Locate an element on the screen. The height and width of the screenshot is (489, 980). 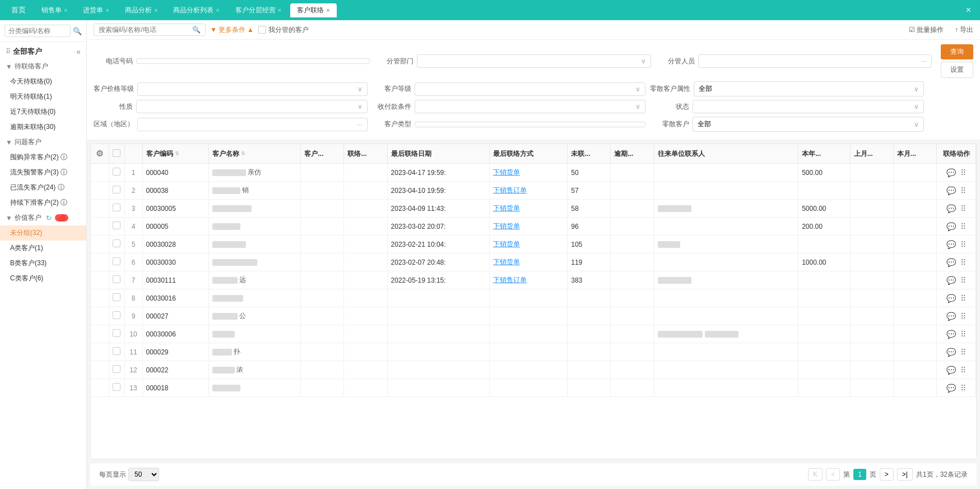
close-window-button: × is located at coordinates (968, 10).